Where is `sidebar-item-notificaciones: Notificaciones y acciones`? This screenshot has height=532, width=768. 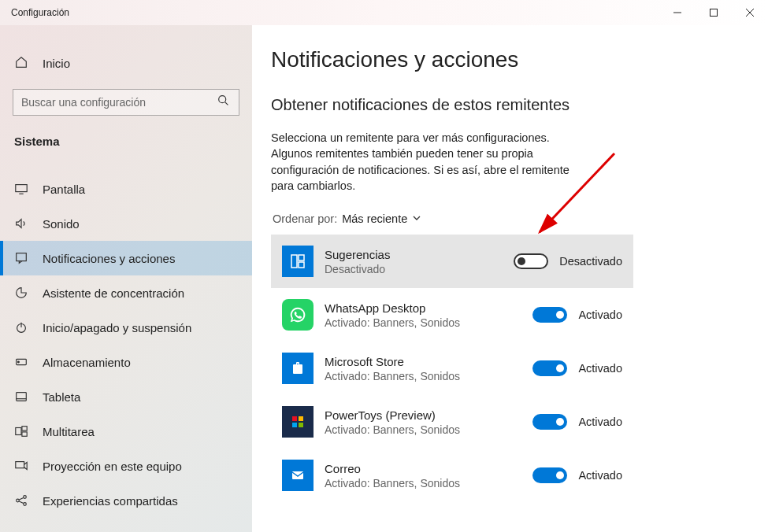 sidebar-item-notificaciones: Notificaciones y acciones is located at coordinates (126, 258).